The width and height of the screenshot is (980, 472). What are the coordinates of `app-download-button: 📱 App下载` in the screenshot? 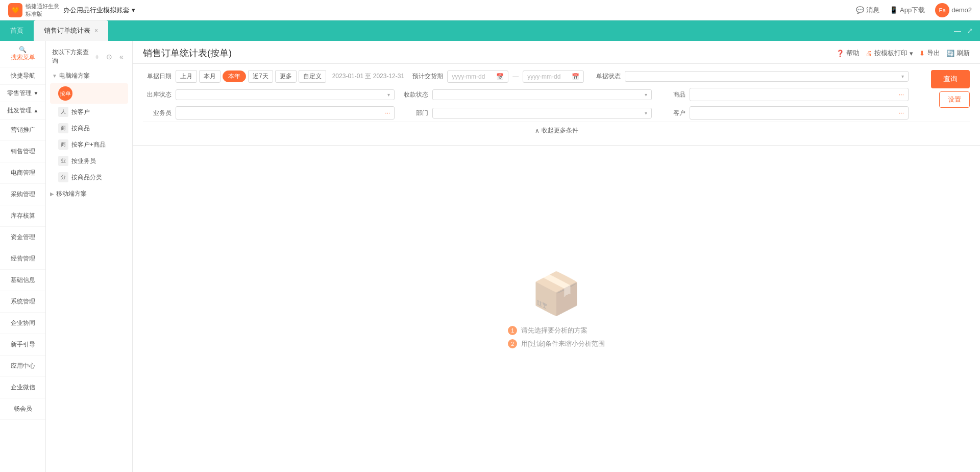 It's located at (908, 10).